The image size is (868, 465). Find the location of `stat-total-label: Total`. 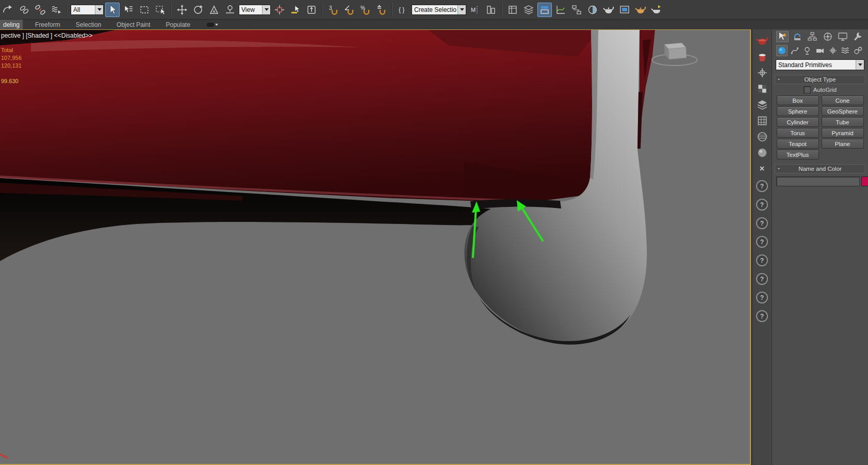

stat-total-label: Total is located at coordinates (11, 51).